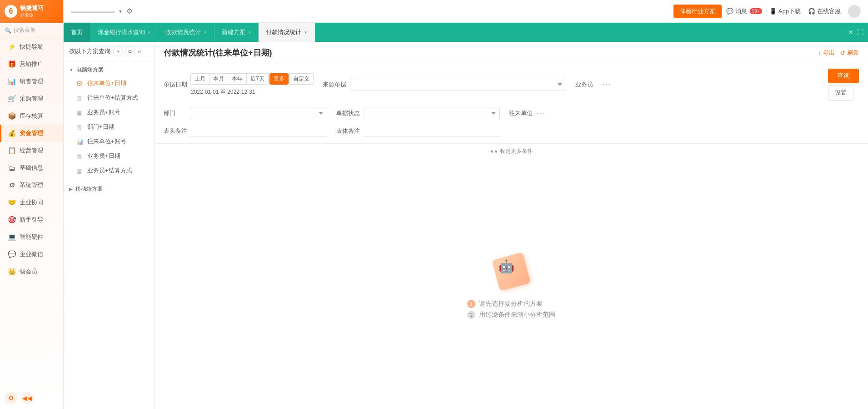 Image resolution: width=868 pixels, height=409 pixels. What do you see at coordinates (200, 79) in the screenshot?
I see `date-tab-last-month: 上月` at bounding box center [200, 79].